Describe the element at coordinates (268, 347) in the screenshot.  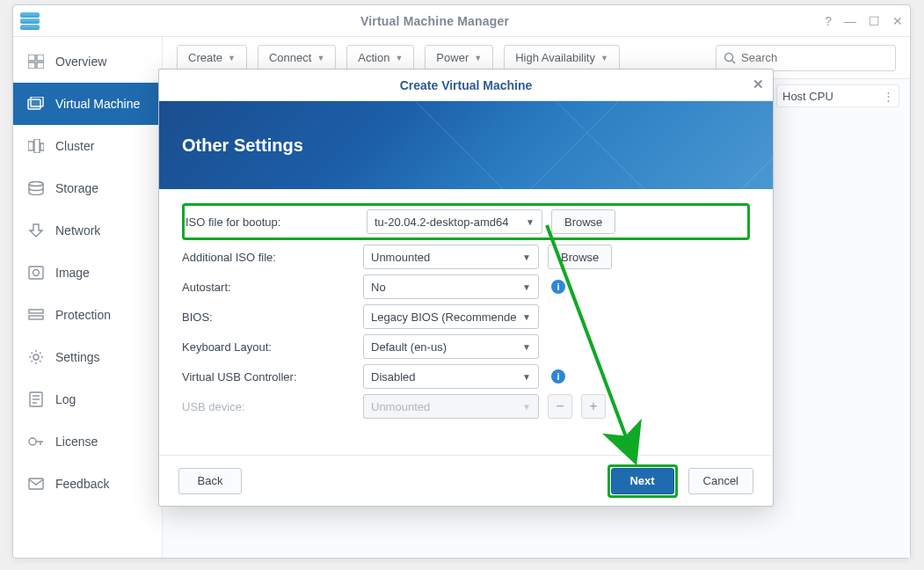
I see `keyboard-layout-label: Keyboard Layout:` at that location.